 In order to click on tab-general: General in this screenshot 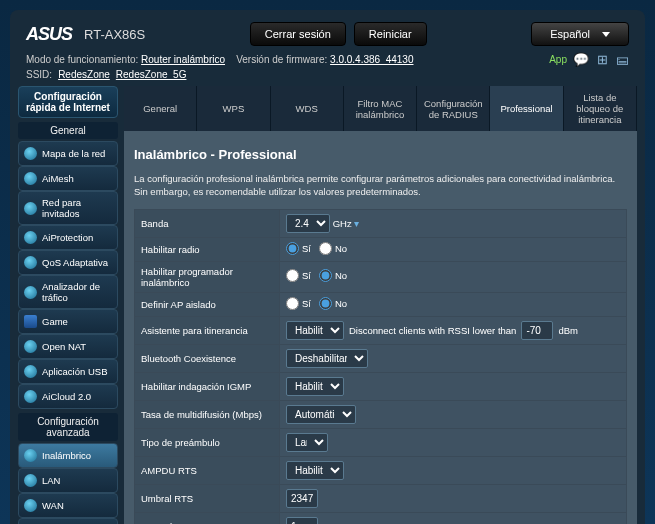, I will do `click(160, 108)`.